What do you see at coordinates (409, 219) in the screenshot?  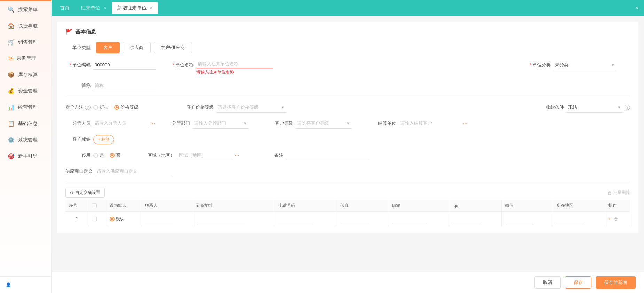 I see `email-input` at bounding box center [409, 219].